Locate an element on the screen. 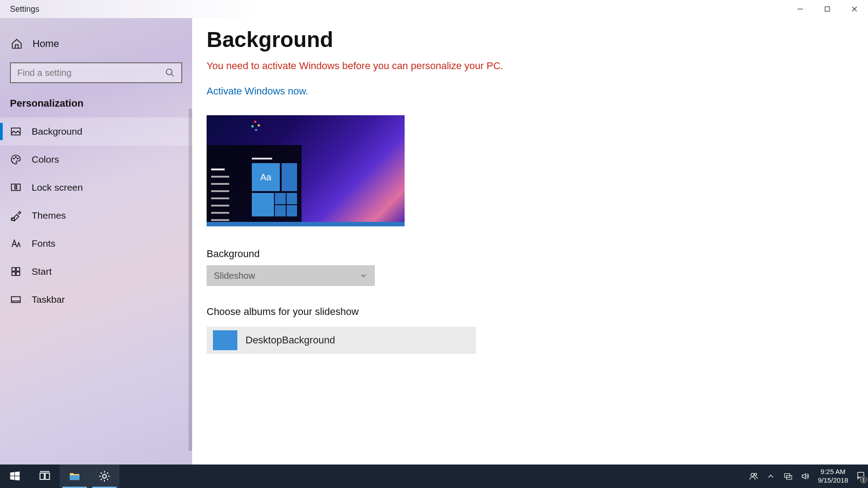 Image resolution: width=868 pixels, height=488 pixels. people-icon is located at coordinates (754, 476).